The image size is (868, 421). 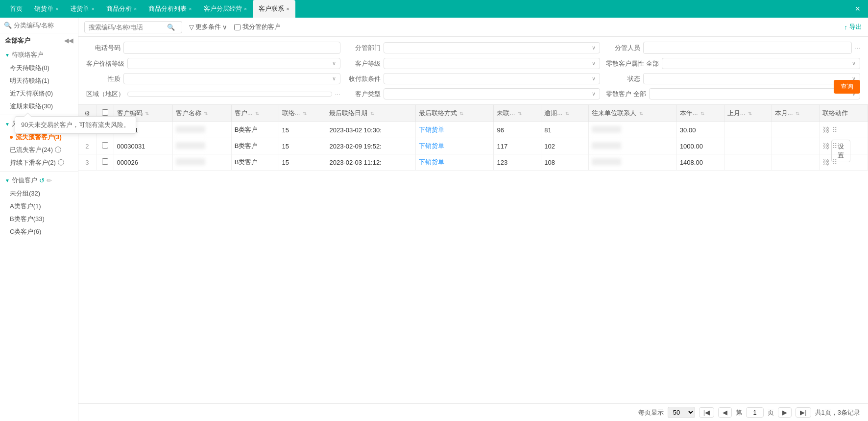 I want to click on filter-dept-select: ∨, so click(x=492, y=48).